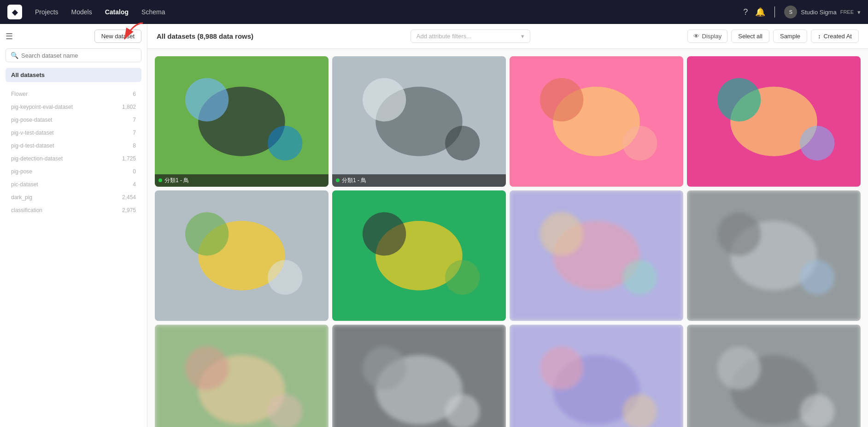 Image resolution: width=868 pixels, height=427 pixels. Describe the element at coordinates (74, 172) in the screenshot. I see `dataset-list-item: pig-pose0` at that location.